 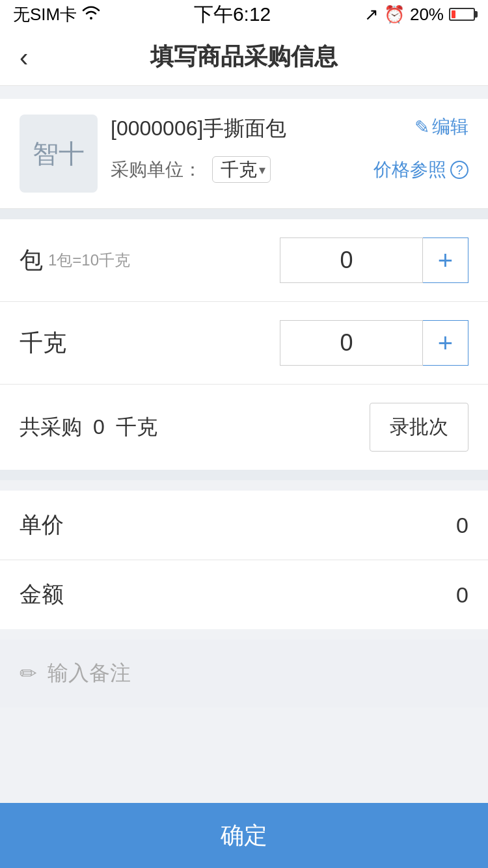 What do you see at coordinates (462, 595) in the screenshot?
I see `price-amount-value: 0` at bounding box center [462, 595].